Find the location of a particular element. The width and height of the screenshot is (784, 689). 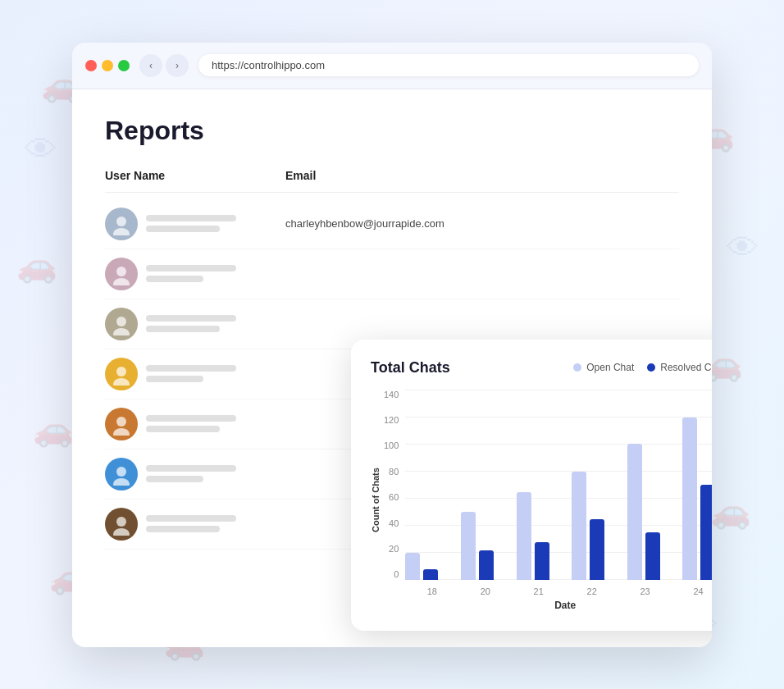

minimize-button is located at coordinates (107, 66).